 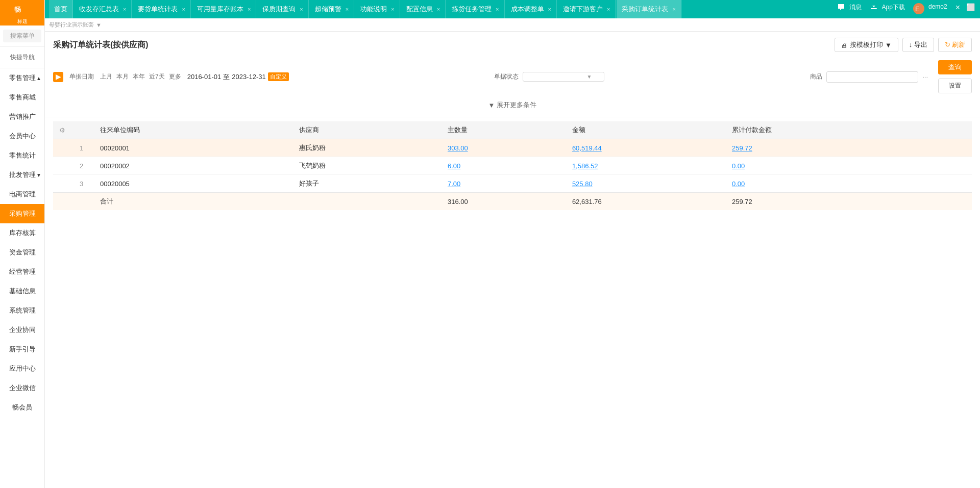 I want to click on shortcut-this-year: 本年, so click(x=139, y=76).